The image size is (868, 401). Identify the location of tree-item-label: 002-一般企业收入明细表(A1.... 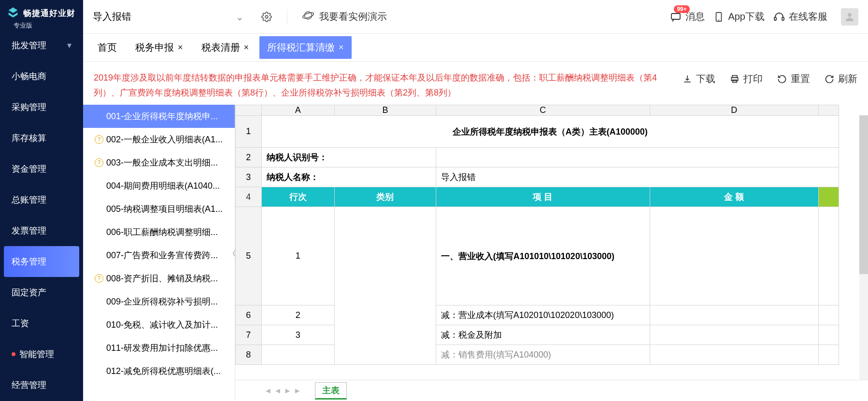
(164, 139).